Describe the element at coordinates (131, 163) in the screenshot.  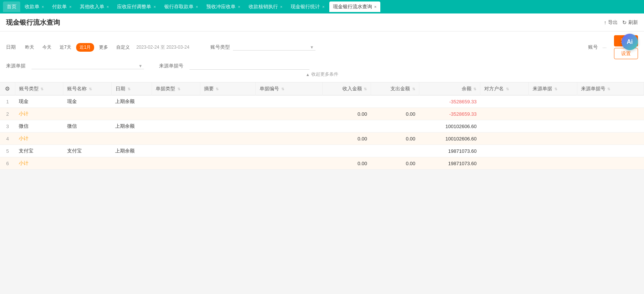
I see `cell-date` at that location.